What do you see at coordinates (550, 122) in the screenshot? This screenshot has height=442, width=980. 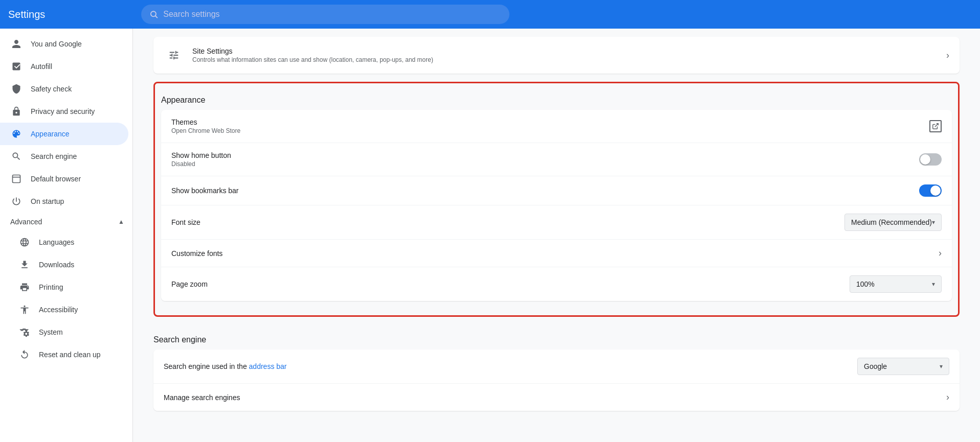 I see `themes-title: Themes` at bounding box center [550, 122].